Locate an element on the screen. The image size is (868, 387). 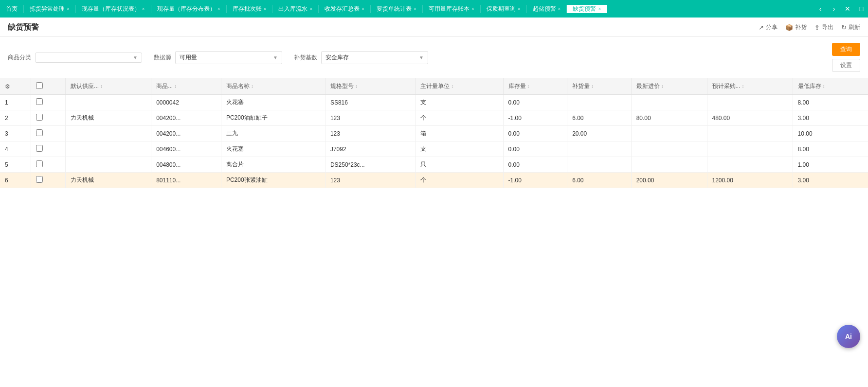
tab-label-batch-account: 库存批次账 is located at coordinates (247, 9).